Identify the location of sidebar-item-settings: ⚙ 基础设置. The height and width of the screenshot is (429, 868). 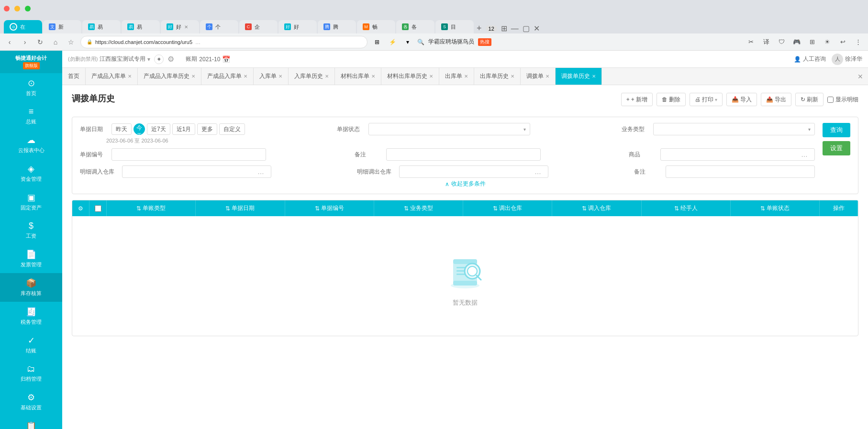
(31, 402).